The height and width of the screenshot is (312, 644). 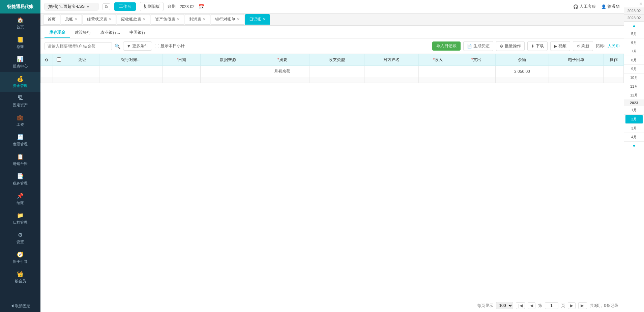 I want to click on date-panel-month-4: 4月, so click(x=634, y=137).